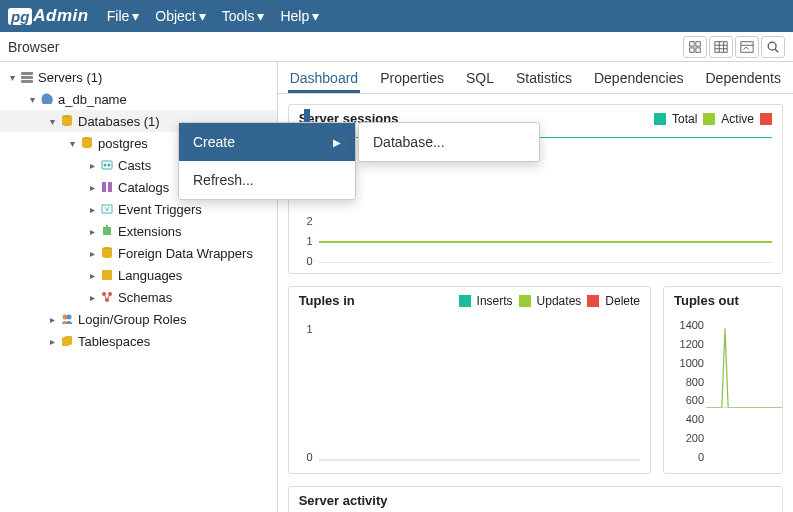  I want to click on sessions-legend: Total Active, so click(713, 119).